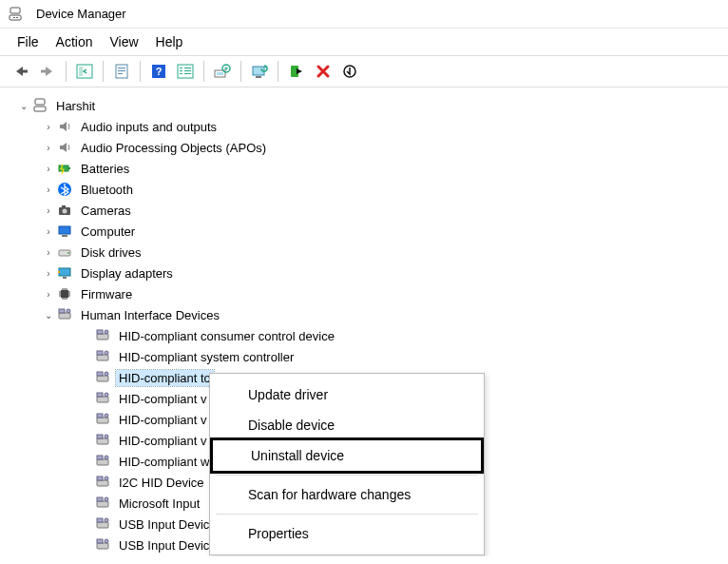  I want to click on menu-action: Action, so click(74, 42).